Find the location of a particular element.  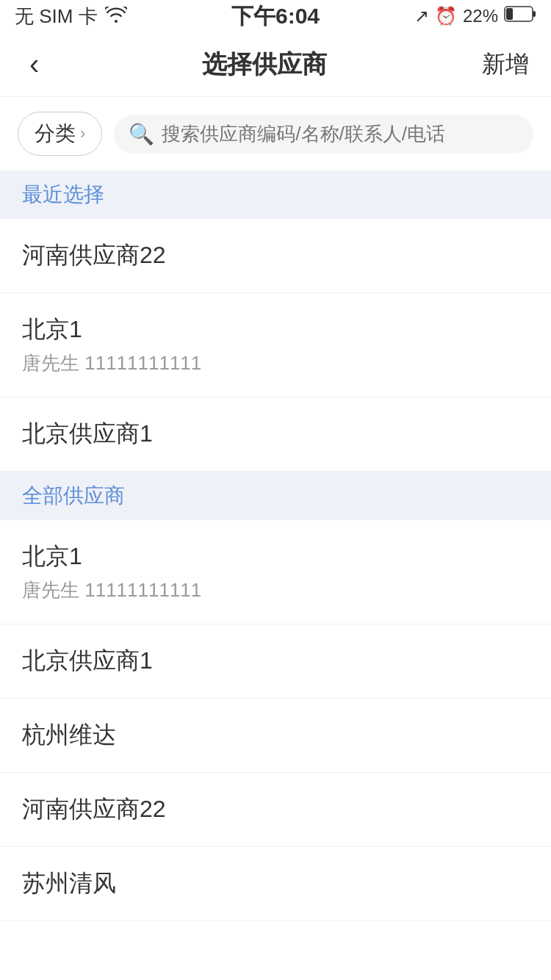

battery-icon is located at coordinates (520, 16).